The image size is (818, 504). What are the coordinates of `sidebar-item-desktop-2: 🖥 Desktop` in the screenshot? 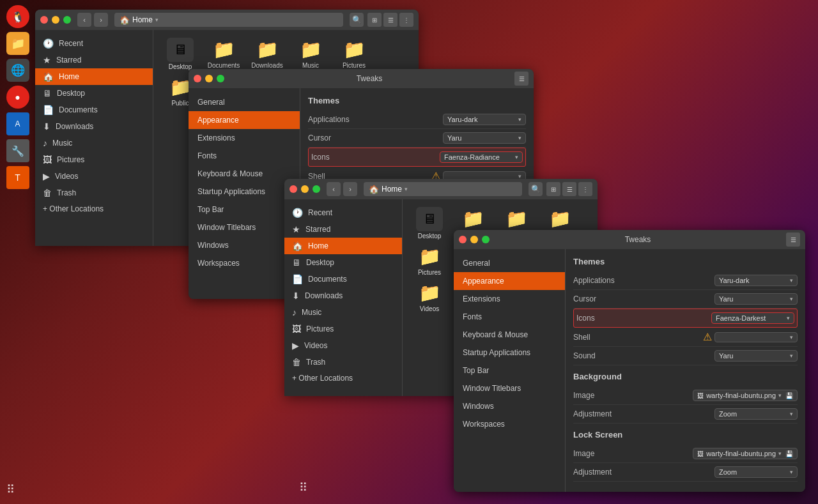 It's located at (343, 263).